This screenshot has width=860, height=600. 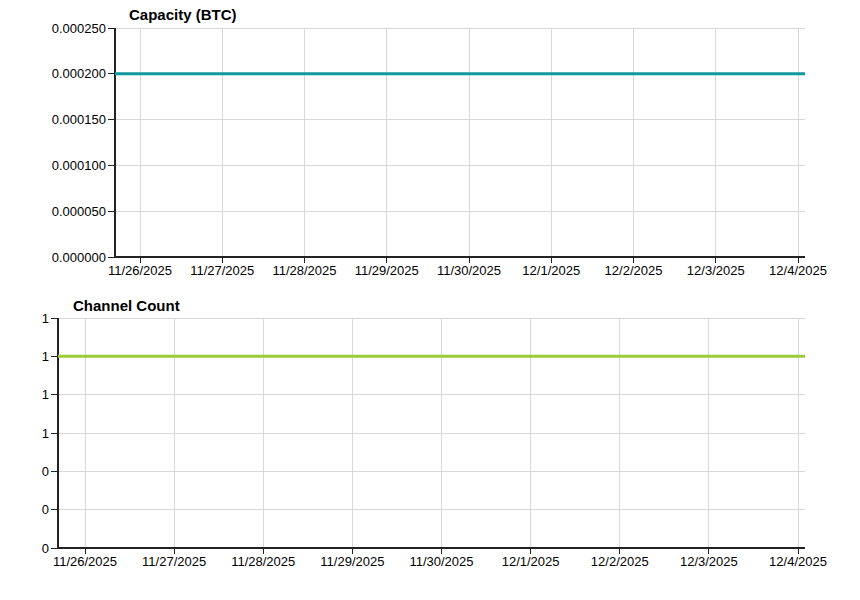 I want to click on y-axis-labels: 1111000, so click(x=46, y=434).